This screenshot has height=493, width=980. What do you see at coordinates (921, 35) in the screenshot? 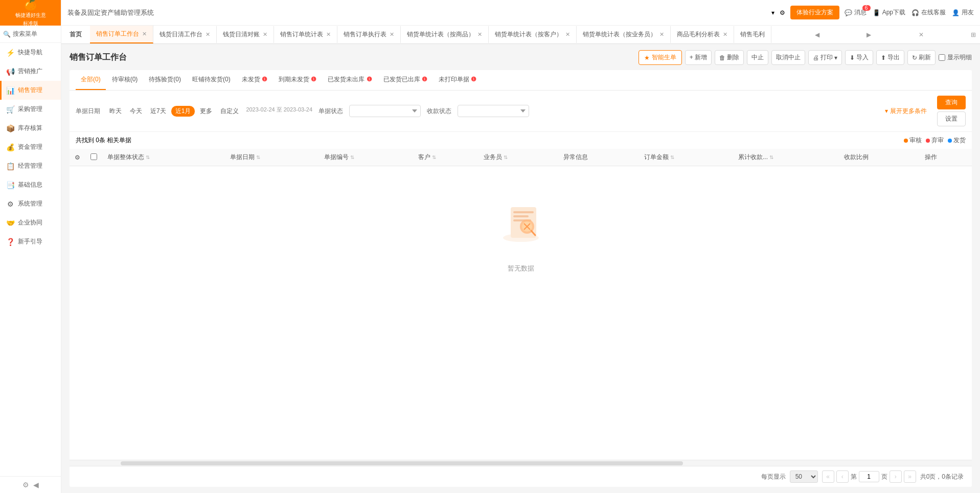
I see `tab-close-all: ✕` at bounding box center [921, 35].